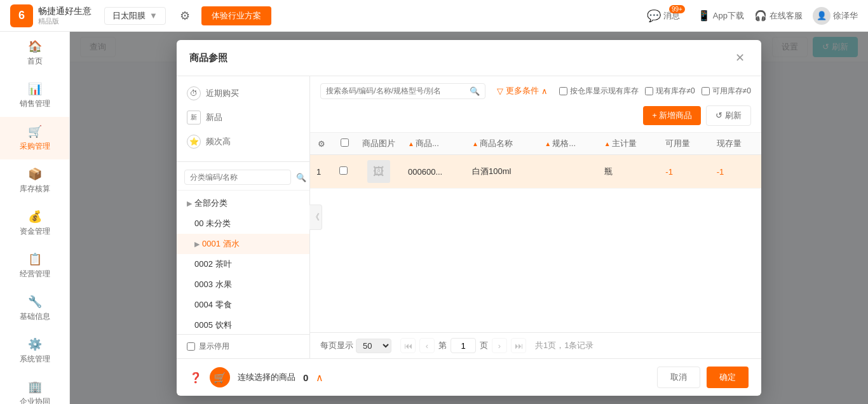  Describe the element at coordinates (34, 266) in the screenshot. I see `sidebar-item-business: 📋 经营管理` at that location.